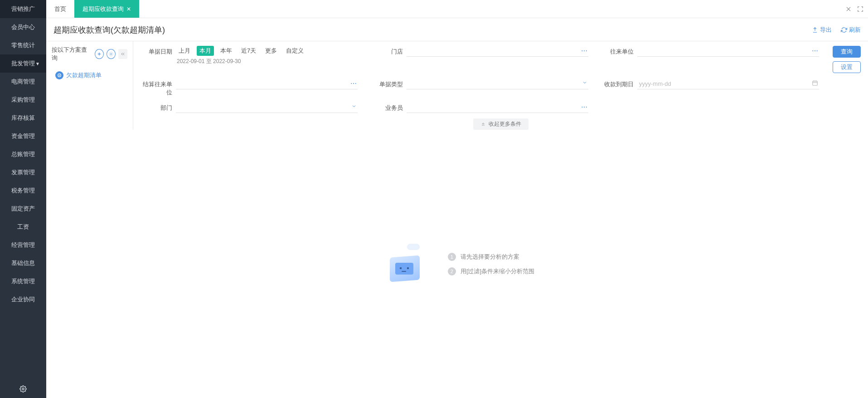 The image size is (868, 398). What do you see at coordinates (226, 51) in the screenshot?
I see `chip-this-year: 本年` at bounding box center [226, 51].